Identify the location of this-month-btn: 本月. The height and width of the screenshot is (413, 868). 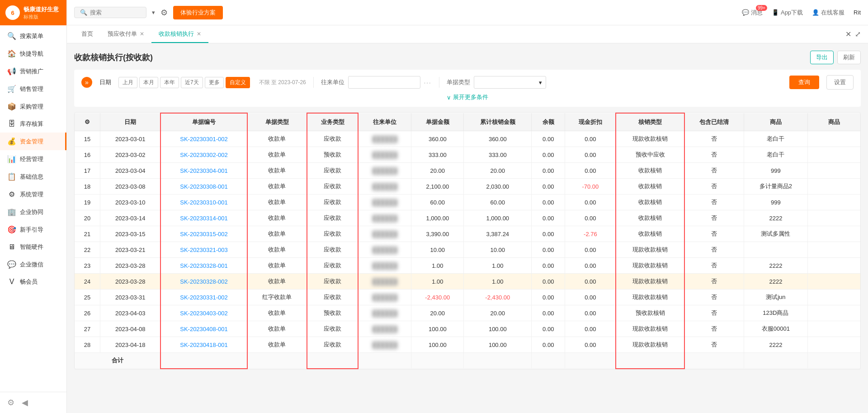
(149, 82).